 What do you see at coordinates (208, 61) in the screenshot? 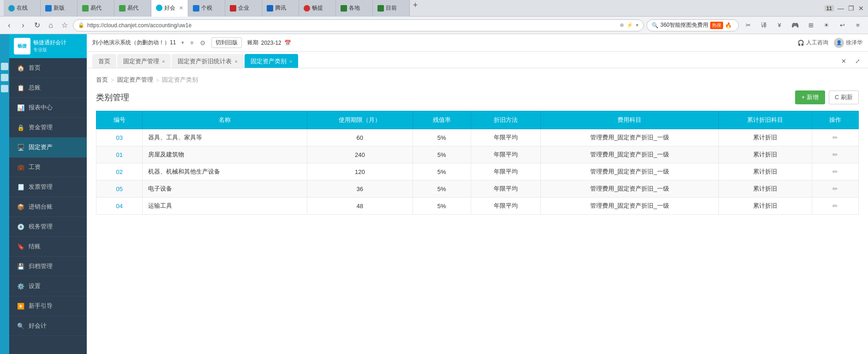
I see `tab-fixed-depreciation: 固定资产折旧统计表 ×` at bounding box center [208, 61].